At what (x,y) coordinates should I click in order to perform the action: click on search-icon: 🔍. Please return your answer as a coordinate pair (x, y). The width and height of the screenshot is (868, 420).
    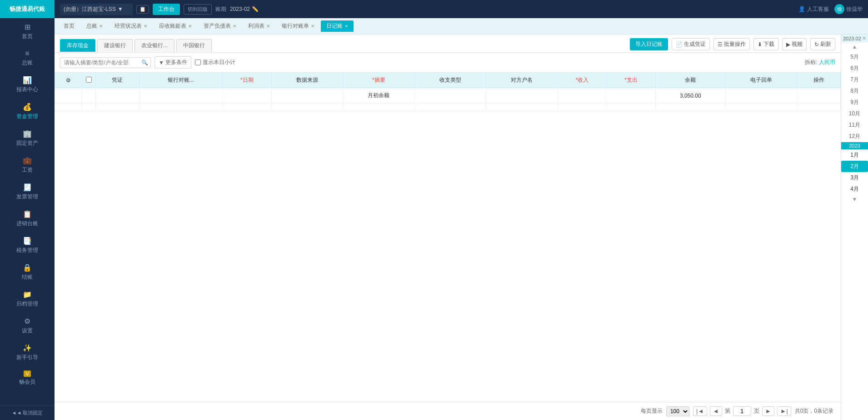
    Looking at the image, I should click on (145, 63).